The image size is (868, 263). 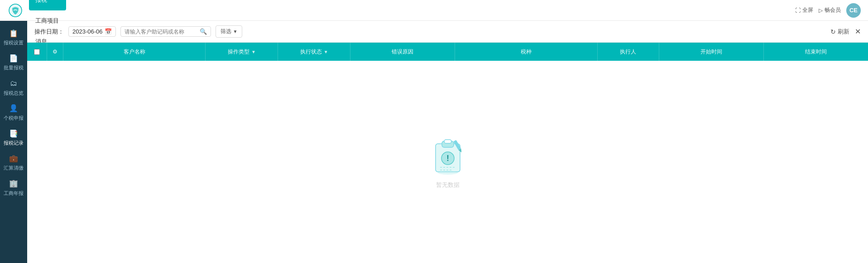 What do you see at coordinates (37, 52) in the screenshot?
I see `select-all-checkbox` at bounding box center [37, 52].